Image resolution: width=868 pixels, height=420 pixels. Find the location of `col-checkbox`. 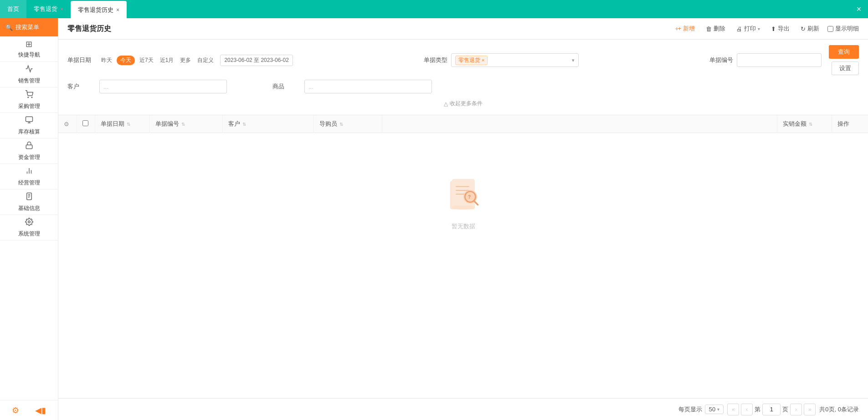

col-checkbox is located at coordinates (86, 124).